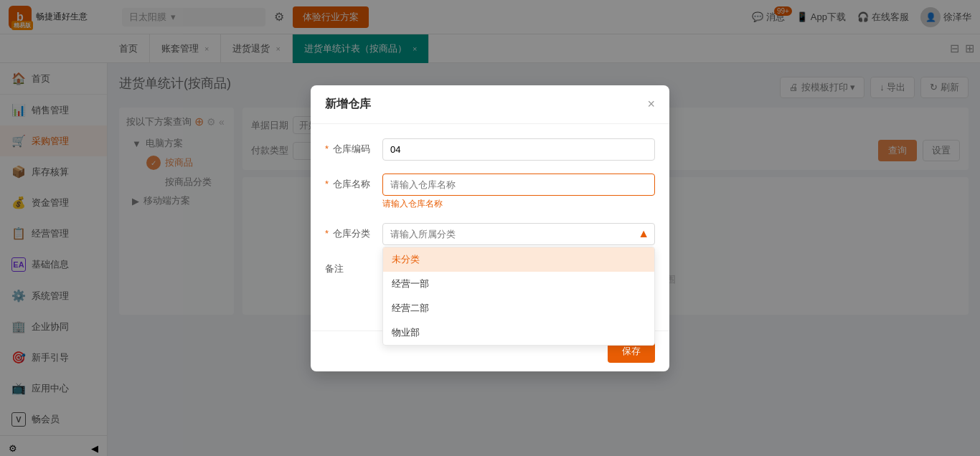  I want to click on classify-option-op1: 经营一部, so click(519, 284).